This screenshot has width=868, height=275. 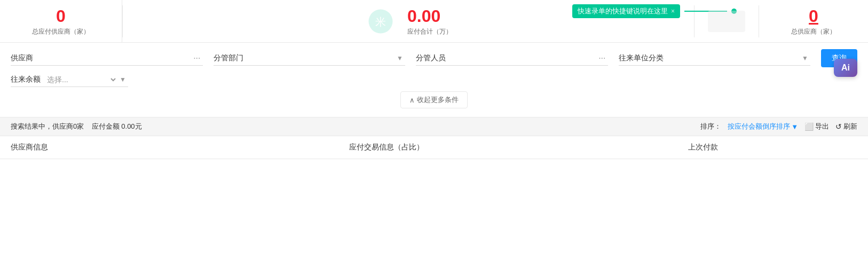 I want to click on result-text: 搜索结果中，供应商0家, so click(x=47, y=126).